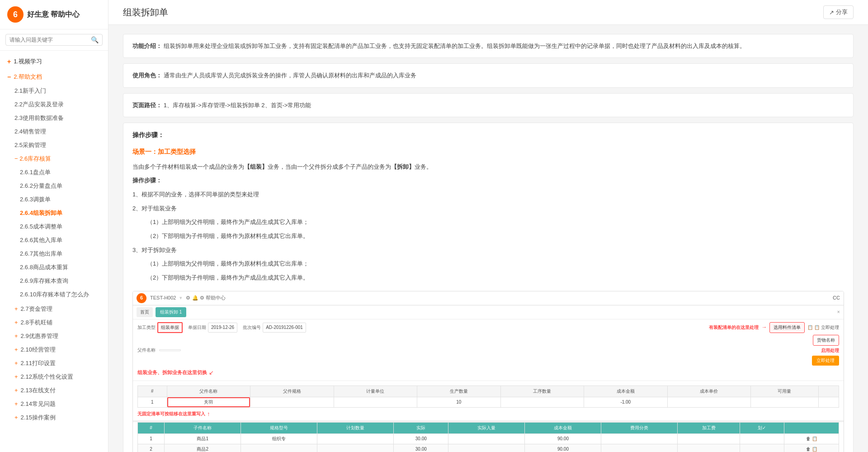 The width and height of the screenshot is (868, 452). I want to click on ss-td-procqty, so click(542, 403).